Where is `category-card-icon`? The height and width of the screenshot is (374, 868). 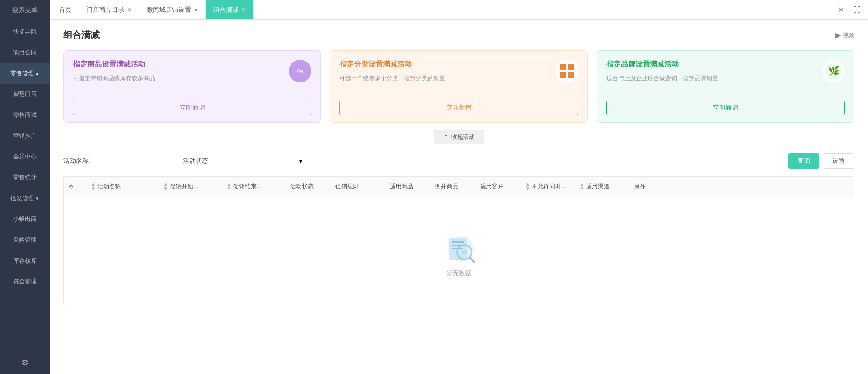 category-card-icon is located at coordinates (567, 71).